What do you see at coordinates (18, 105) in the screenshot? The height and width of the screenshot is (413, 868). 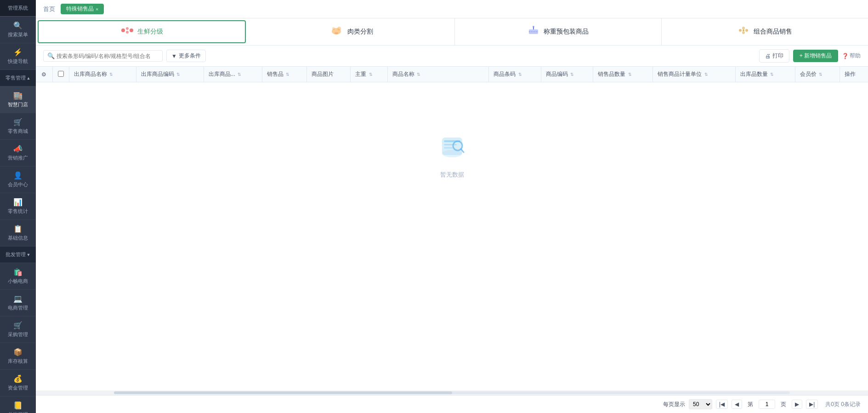 I see `sidebar-item-label: 智慧门店` at bounding box center [18, 105].